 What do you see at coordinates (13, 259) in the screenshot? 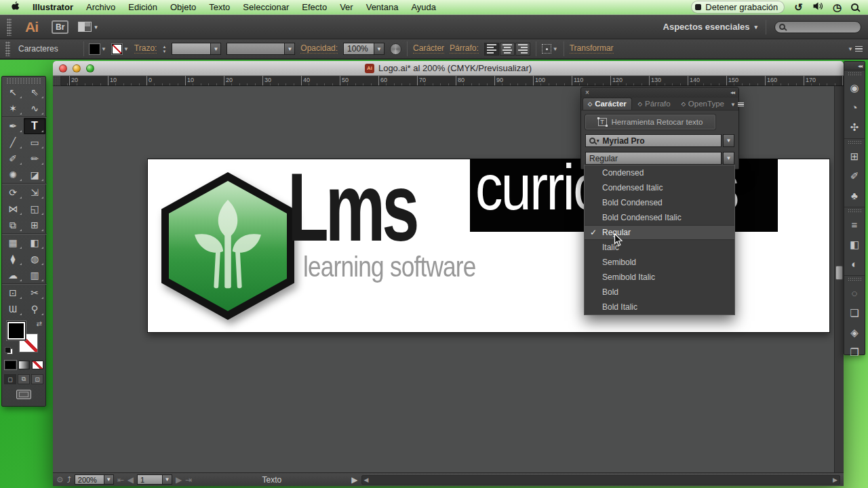
I see `eyedropper-tool: ⧫` at bounding box center [13, 259].